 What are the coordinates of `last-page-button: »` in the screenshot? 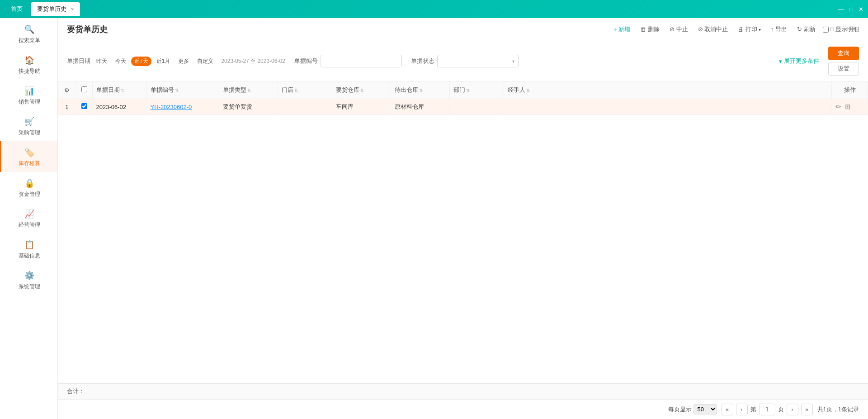 It's located at (807, 409).